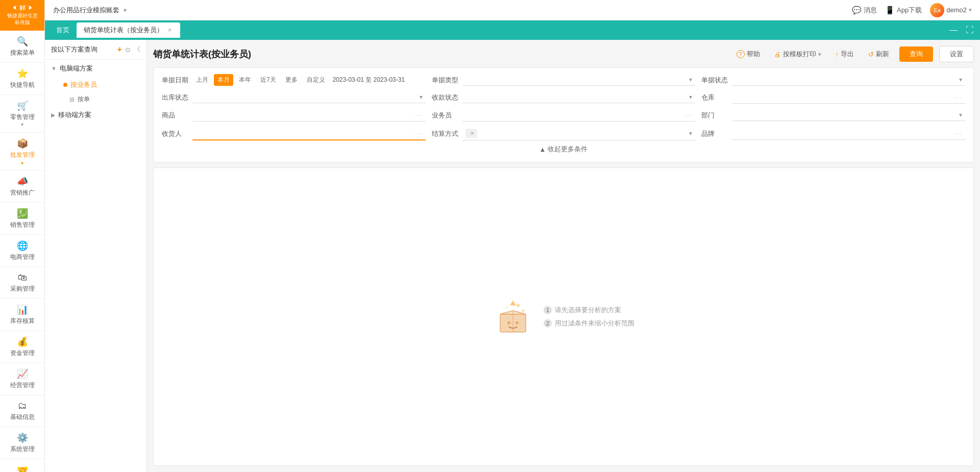 This screenshot has height=472, width=980. What do you see at coordinates (689, 115) in the screenshot?
I see `salesperson-dots-icon: ···` at bounding box center [689, 115].